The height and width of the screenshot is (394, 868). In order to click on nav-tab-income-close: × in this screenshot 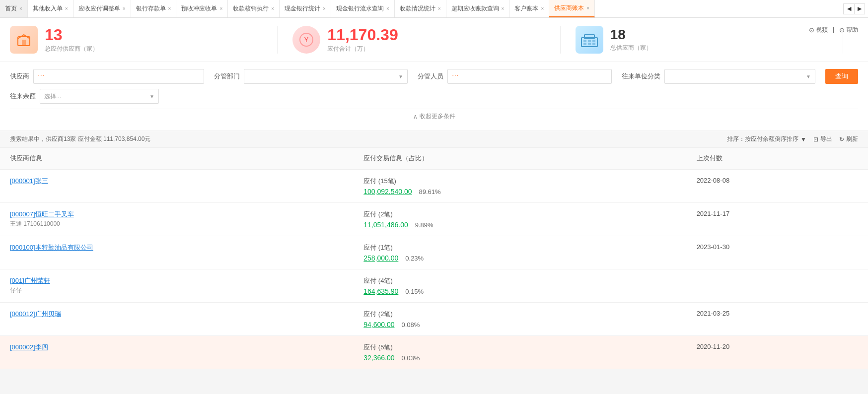, I will do `click(67, 9)`.